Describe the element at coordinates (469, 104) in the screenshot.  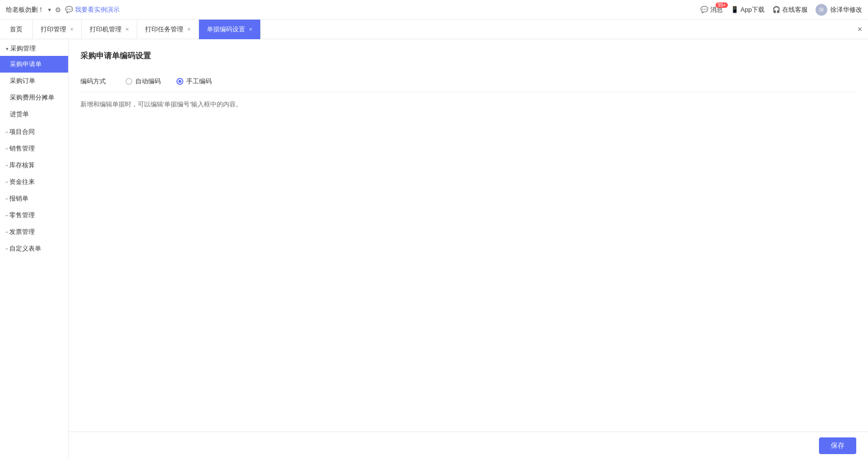
I see `hint-text: 新增和编辑单据时，可以编辑'单据编号'输入框中的内容。` at that location.